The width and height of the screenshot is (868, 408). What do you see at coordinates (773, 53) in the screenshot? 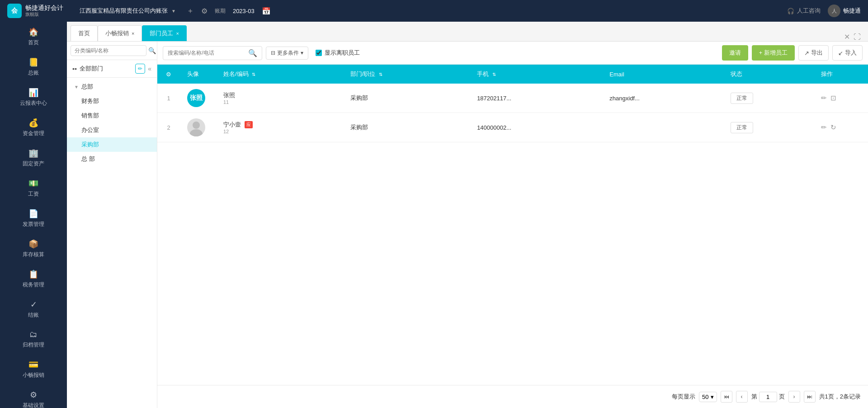
I see `add-employee-button: + 新增员工` at bounding box center [773, 53].